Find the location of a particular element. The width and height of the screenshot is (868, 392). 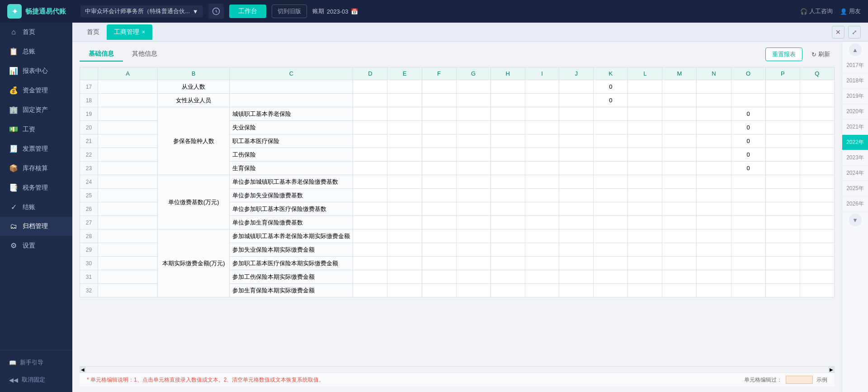

cell-c-19: 城镇职工基本养老保险 is located at coordinates (291, 114).